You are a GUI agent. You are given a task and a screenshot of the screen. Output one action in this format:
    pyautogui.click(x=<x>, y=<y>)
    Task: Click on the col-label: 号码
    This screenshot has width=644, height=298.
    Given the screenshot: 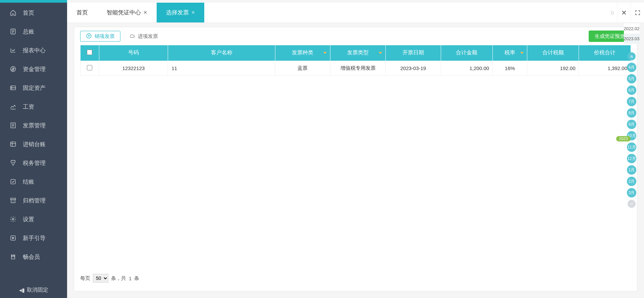 What is the action you would take?
    pyautogui.click(x=133, y=52)
    